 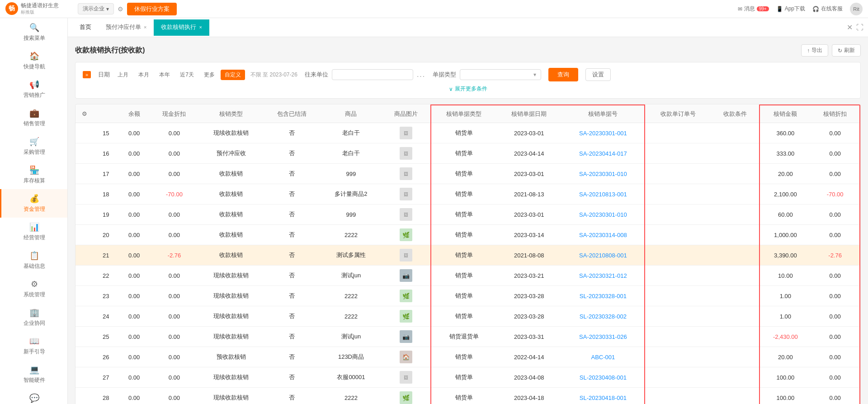 What do you see at coordinates (33, 375) in the screenshot?
I see `sidebar-item-hardware: 💻 智能硬件` at bounding box center [33, 375].